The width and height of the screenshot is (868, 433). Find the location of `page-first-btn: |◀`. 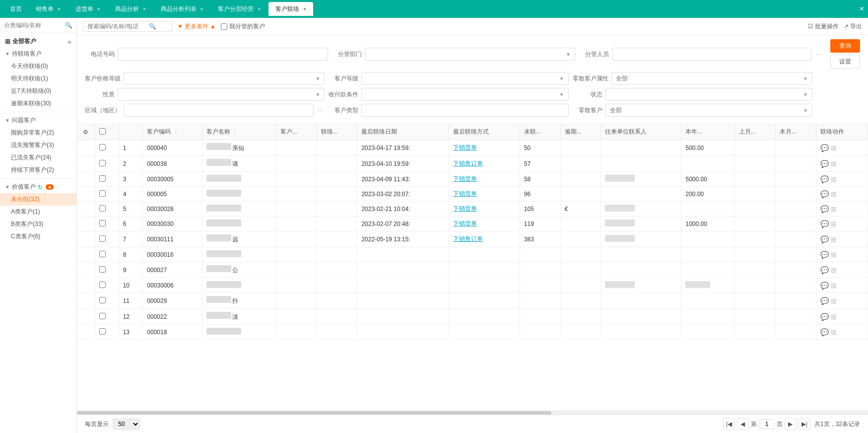

page-first-btn: |◀ is located at coordinates (729, 424).